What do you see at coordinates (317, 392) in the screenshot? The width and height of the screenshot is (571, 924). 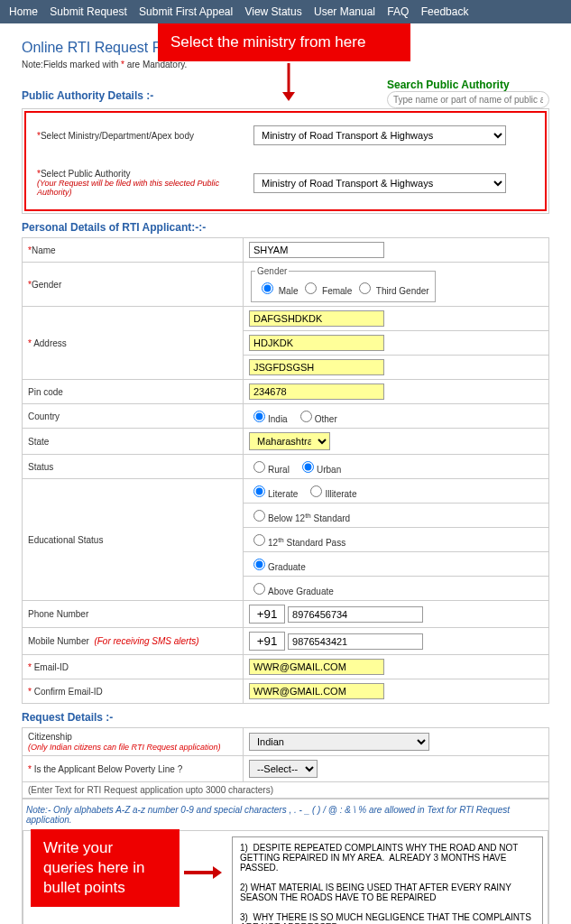 I see `pincode-input` at bounding box center [317, 392].